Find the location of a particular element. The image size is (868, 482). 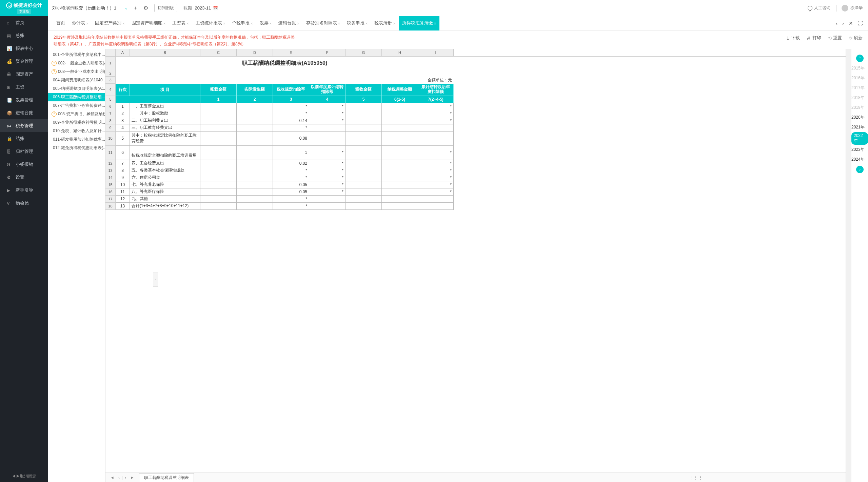

sidebar-item-2: 📊报表中心 is located at coordinates (24, 48).